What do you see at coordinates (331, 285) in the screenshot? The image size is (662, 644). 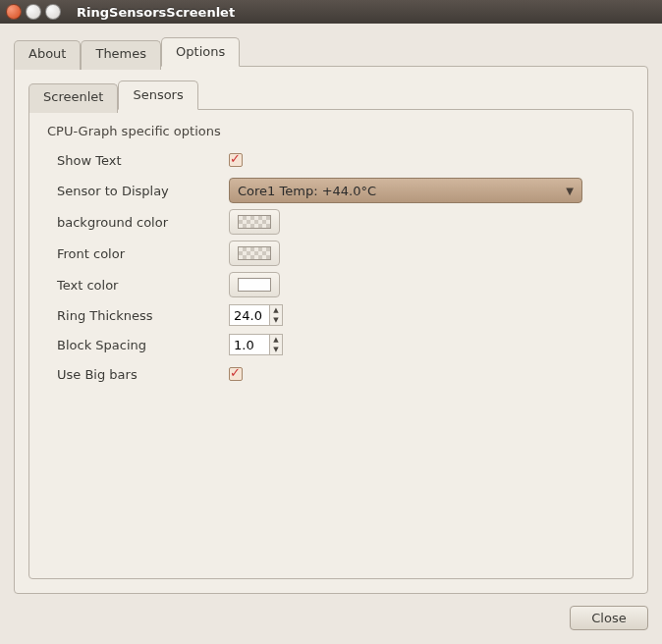 I see `row-text-color: Text color` at bounding box center [331, 285].